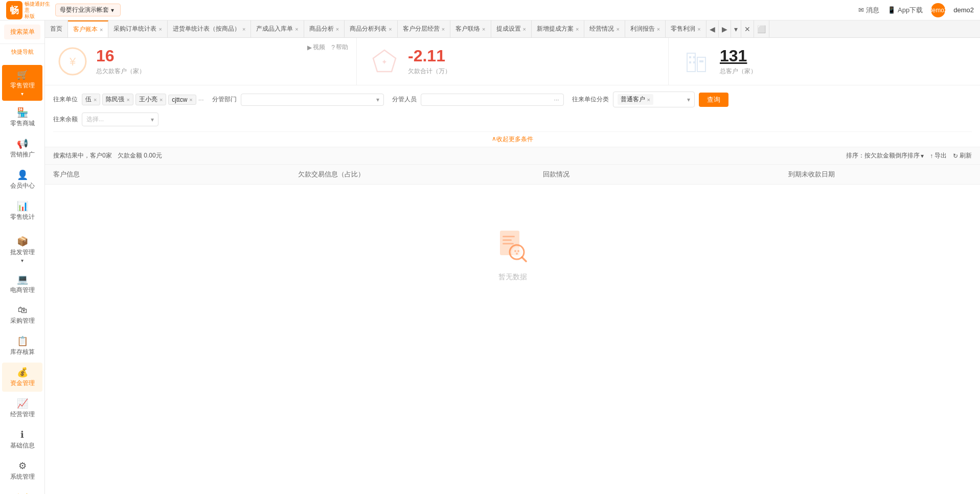  Describe the element at coordinates (22, 32) in the screenshot. I see `search-menu-btn: 搜索菜单` at that location.